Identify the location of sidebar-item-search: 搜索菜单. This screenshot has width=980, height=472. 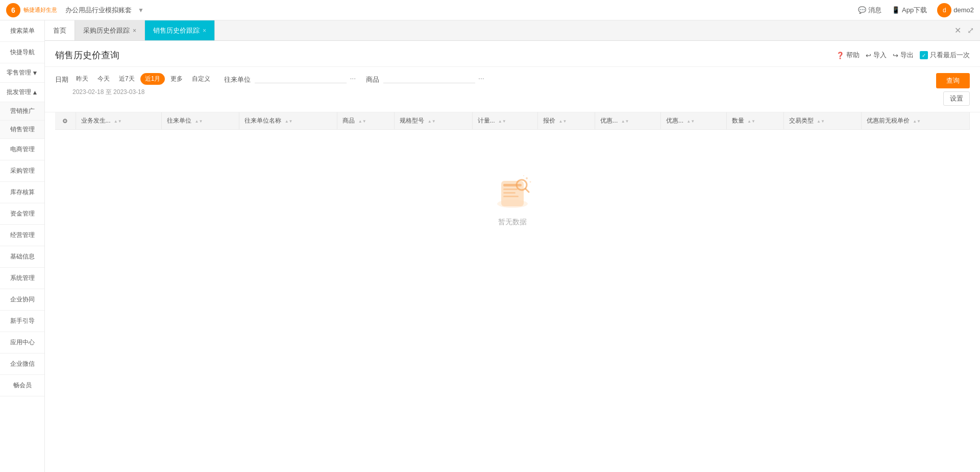
(22, 31).